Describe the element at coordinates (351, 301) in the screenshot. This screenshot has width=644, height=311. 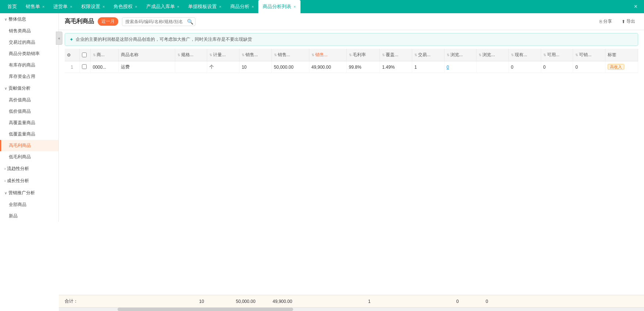
I see `footer-totals: 合计： 10 50,000.00 49,900.00 1 0 0` at that location.